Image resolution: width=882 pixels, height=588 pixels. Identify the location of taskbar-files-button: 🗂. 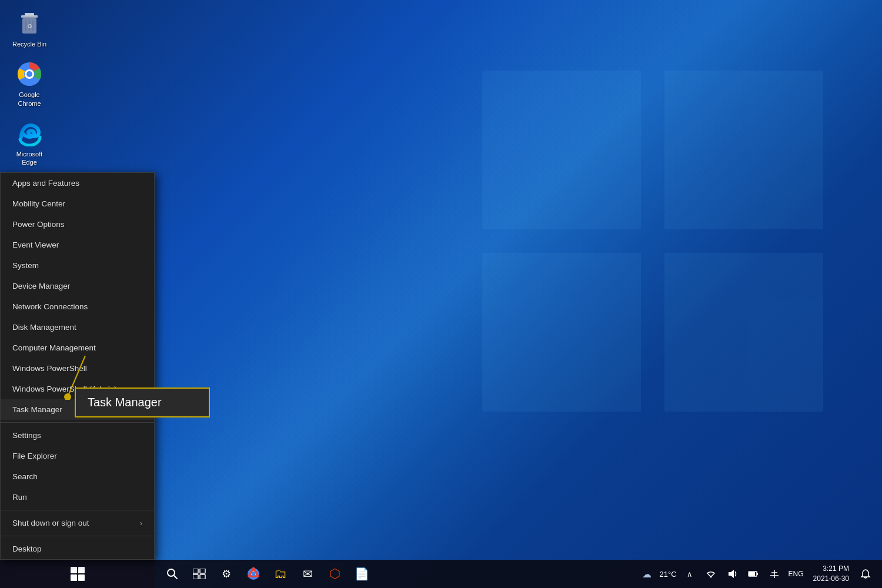
(280, 574).